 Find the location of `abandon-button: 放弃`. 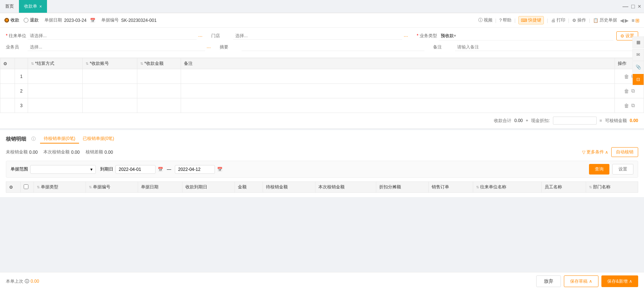

abandon-button: 放弃 is located at coordinates (549, 281).